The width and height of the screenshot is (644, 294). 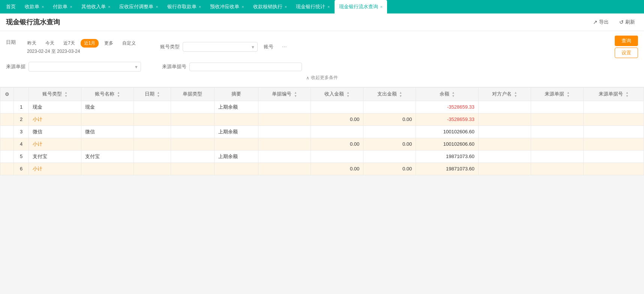 I want to click on nav-other-income: 其他收入单 ×, so click(x=96, y=7).